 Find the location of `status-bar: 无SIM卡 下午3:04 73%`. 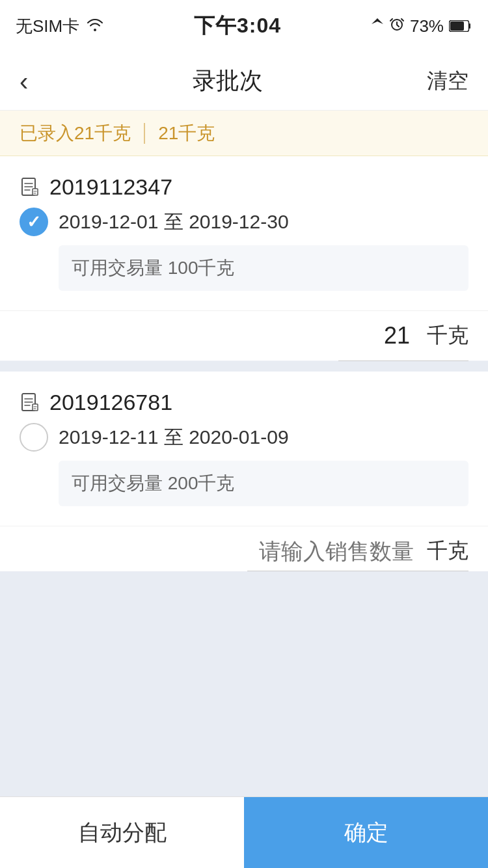

status-bar: 无SIM卡 下午3:04 73% is located at coordinates (244, 26).